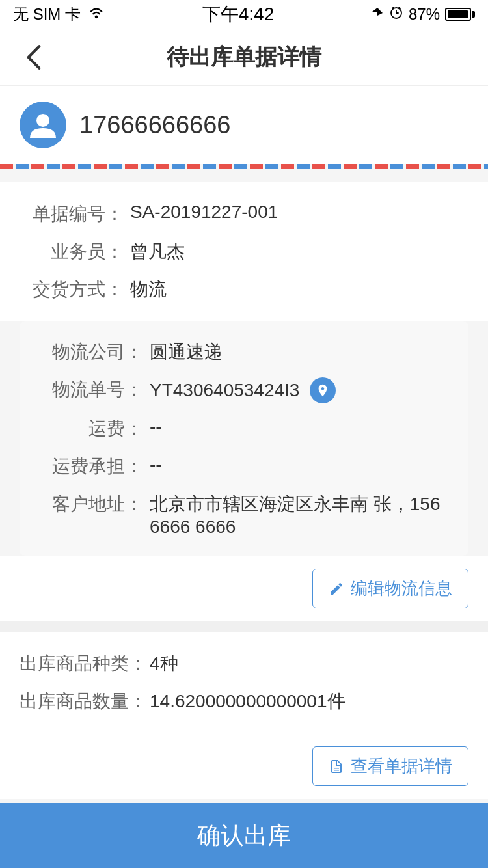 The height and width of the screenshot is (868, 488). What do you see at coordinates (323, 390) in the screenshot?
I see `location-icon` at bounding box center [323, 390].